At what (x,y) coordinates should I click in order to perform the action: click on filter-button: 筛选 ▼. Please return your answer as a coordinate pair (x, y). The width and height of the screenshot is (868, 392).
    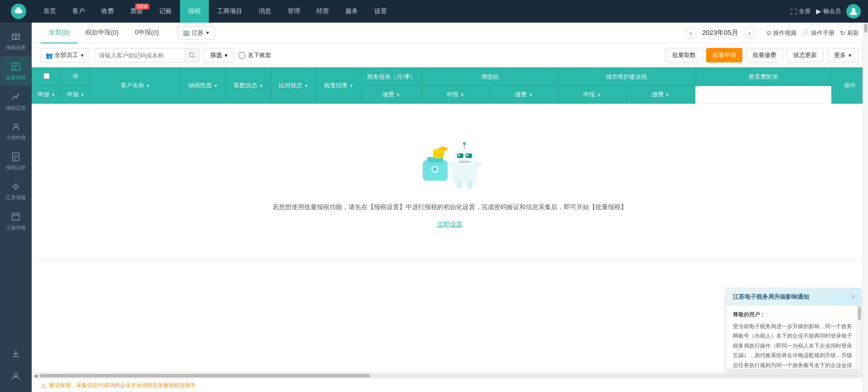
    Looking at the image, I should click on (219, 55).